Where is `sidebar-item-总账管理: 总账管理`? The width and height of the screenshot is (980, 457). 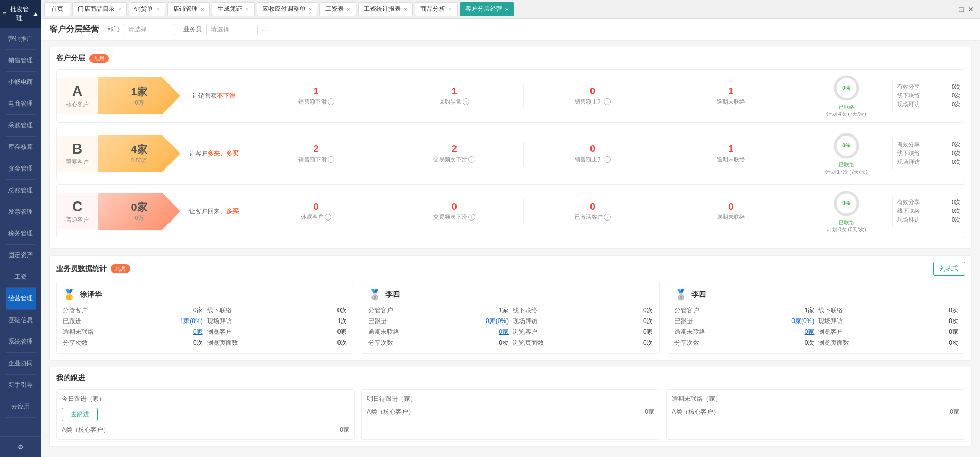
sidebar-item-总账管理: 总账管理 is located at coordinates (21, 191).